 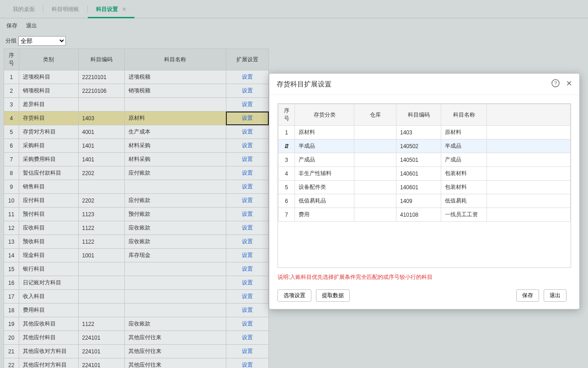 What do you see at coordinates (136, 160) in the screenshot?
I see `table-row: 7采购费用科目1401材料采购设置` at bounding box center [136, 160].